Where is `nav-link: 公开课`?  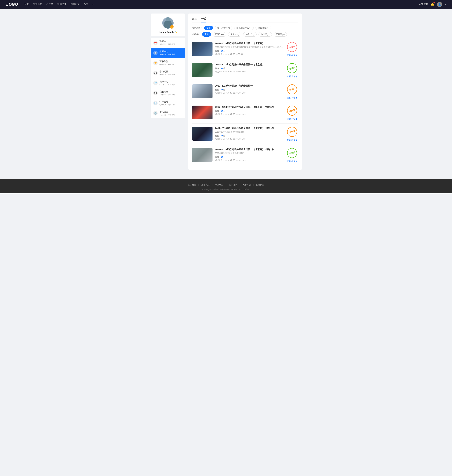 nav-link: 公开课 is located at coordinates (50, 4).